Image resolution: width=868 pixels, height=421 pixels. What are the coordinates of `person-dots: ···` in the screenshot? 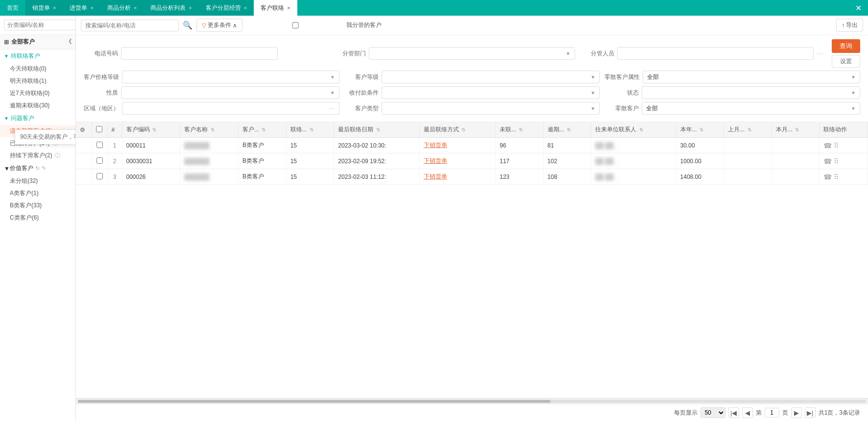 It's located at (820, 53).